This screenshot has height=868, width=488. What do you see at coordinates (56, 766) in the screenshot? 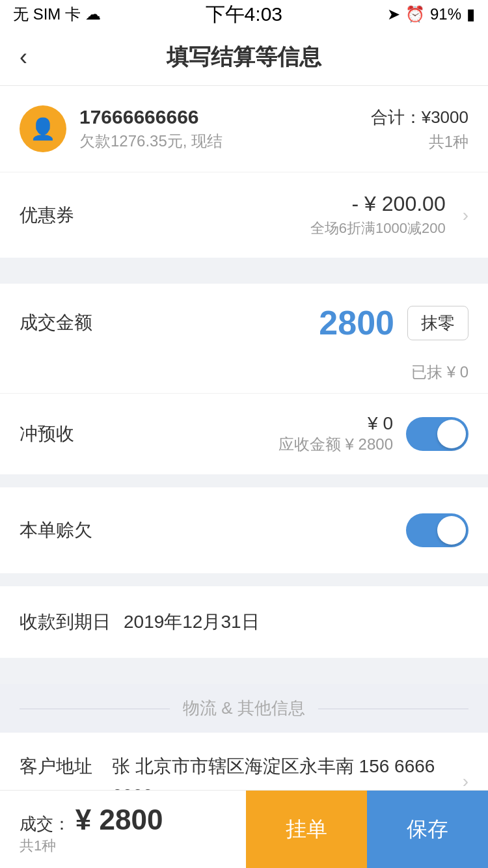
I see `address-label: 客户地址` at bounding box center [56, 766].